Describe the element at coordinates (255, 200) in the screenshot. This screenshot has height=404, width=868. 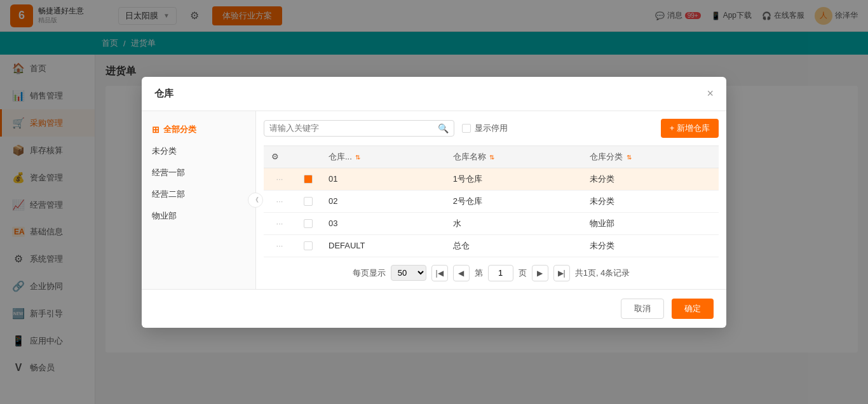
I see `collapse-button: 《` at that location.